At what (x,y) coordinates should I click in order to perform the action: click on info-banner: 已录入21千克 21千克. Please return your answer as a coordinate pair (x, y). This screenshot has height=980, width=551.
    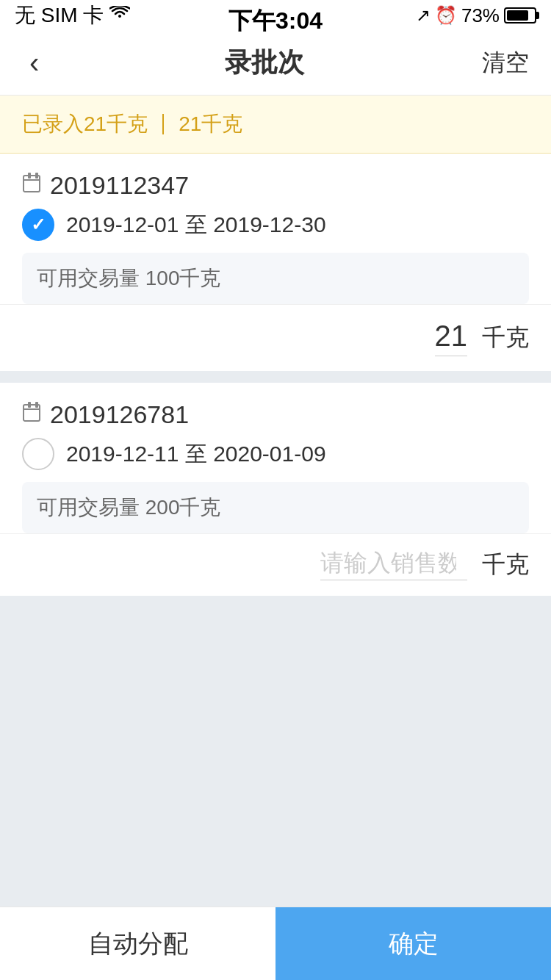
    Looking at the image, I should click on (276, 125).